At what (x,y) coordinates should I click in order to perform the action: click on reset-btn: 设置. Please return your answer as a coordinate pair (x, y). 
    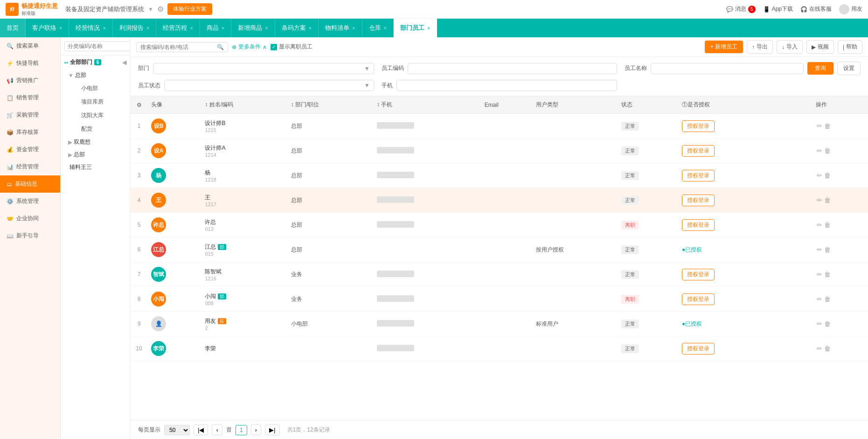
    Looking at the image, I should click on (849, 68).